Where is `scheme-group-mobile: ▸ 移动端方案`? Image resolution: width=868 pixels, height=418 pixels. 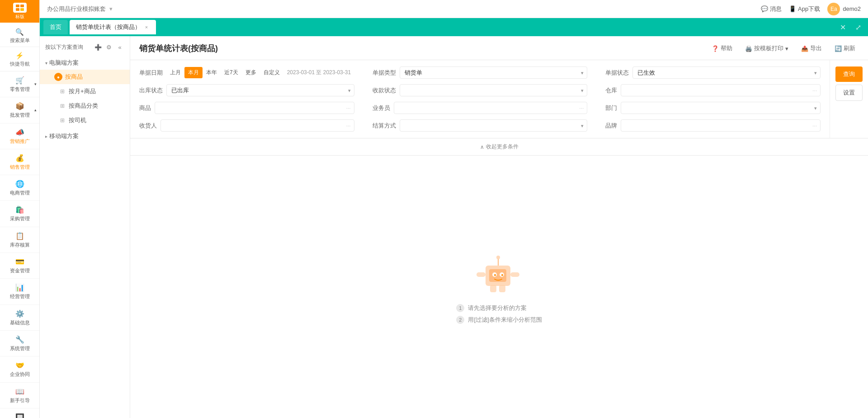 scheme-group-mobile: ▸ 移动端方案 is located at coordinates (85, 136).